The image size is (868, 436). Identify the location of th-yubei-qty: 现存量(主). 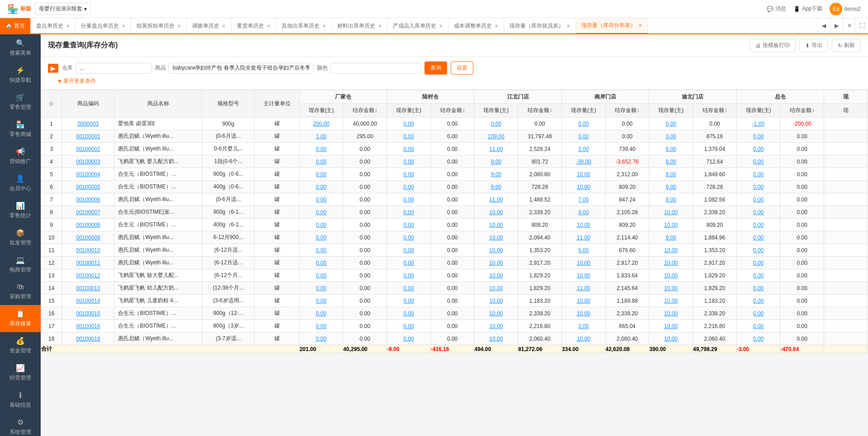
(671, 111).